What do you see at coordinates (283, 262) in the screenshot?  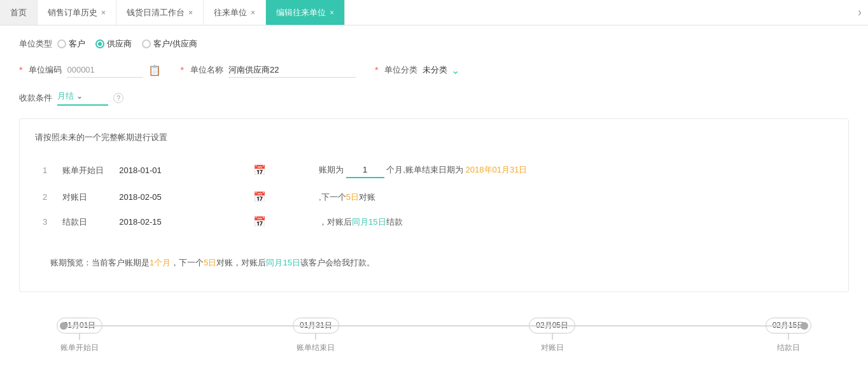 I see `preview-part3: 同月15日` at bounding box center [283, 262].